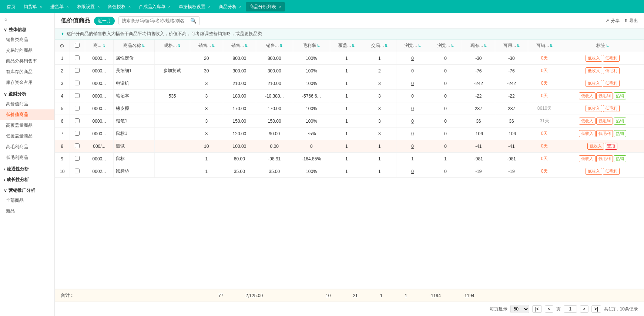  I want to click on th-trade: 交易...⇅, so click(380, 46).